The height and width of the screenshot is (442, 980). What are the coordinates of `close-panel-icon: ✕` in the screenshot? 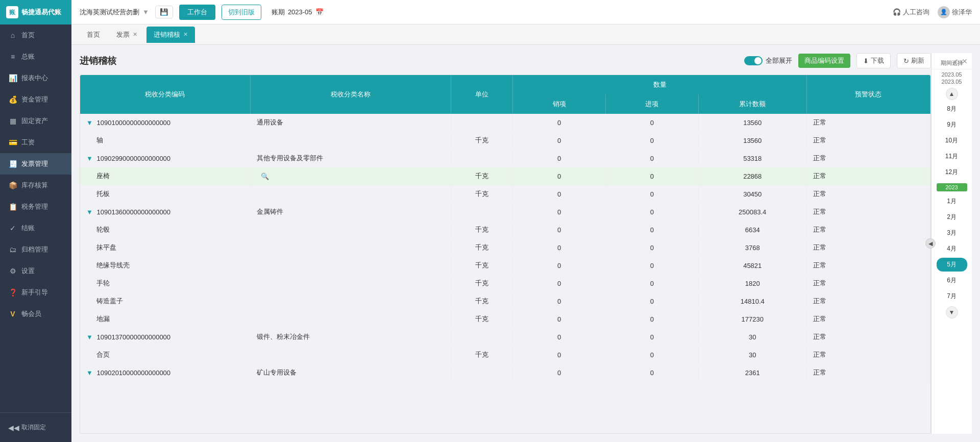 It's located at (965, 61).